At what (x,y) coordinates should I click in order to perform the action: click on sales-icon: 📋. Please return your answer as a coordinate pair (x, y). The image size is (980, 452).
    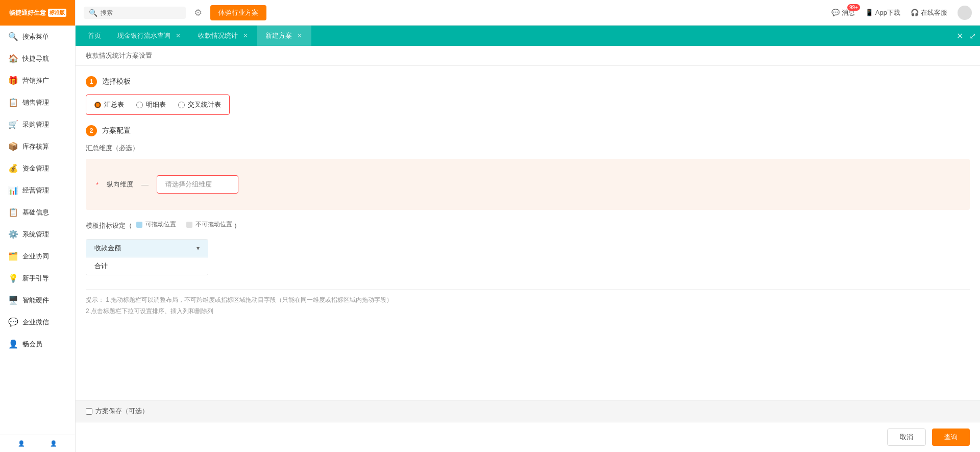
    Looking at the image, I should click on (13, 102).